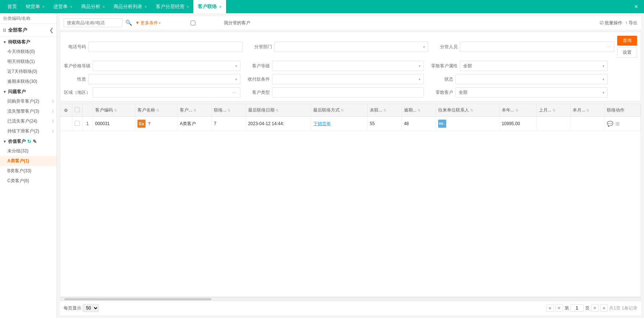  Describe the element at coordinates (194, 110) in the screenshot. I see `col-customer-type: 客户... ⇅` at that location.